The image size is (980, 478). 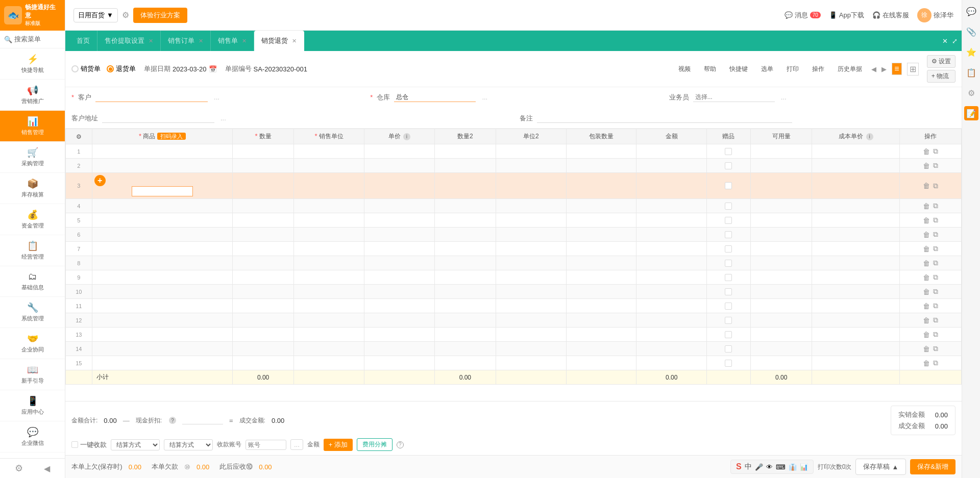 I want to click on help-btn: 帮助, so click(x=710, y=69).